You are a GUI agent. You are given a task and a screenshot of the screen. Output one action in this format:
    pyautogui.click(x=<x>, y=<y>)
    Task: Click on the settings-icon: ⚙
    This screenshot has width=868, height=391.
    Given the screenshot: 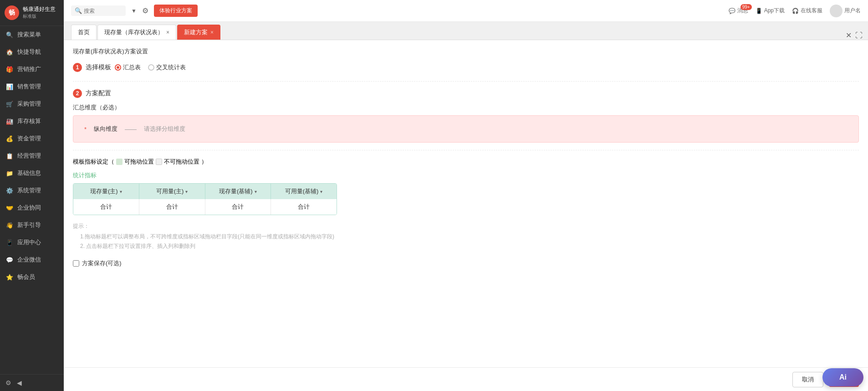 What is the action you would take?
    pyautogui.click(x=8, y=383)
    